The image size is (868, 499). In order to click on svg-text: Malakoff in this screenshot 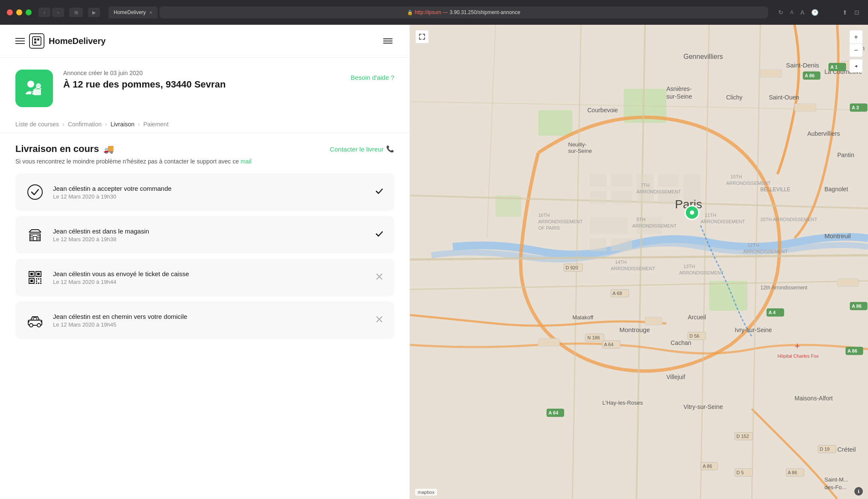, I will do `click(583, 318)`.